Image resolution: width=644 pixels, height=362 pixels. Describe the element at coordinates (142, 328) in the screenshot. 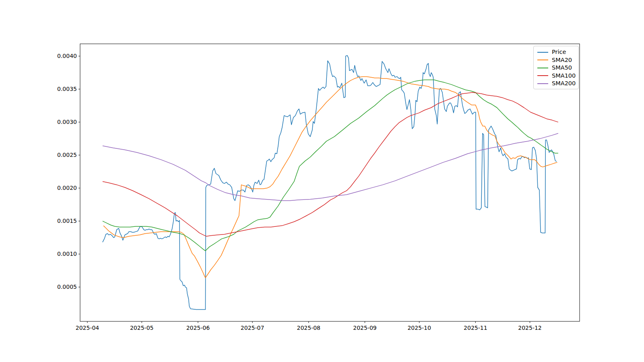

I see `x-tick-label: 2025-05` at that location.